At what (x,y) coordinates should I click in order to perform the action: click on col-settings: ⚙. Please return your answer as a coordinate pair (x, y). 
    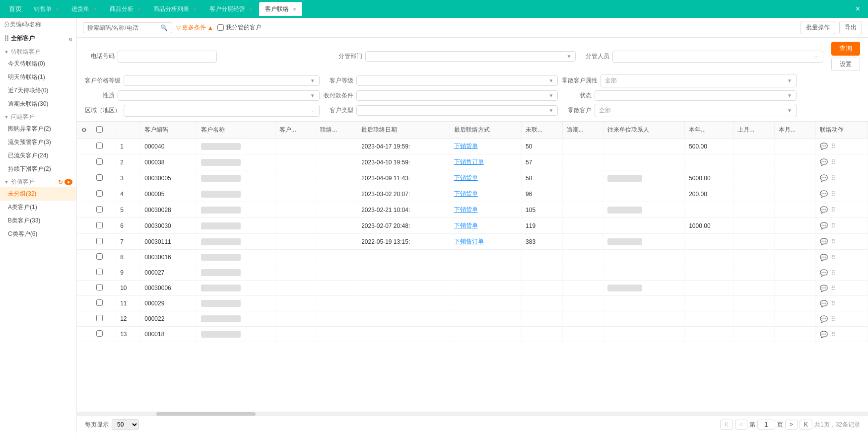
    Looking at the image, I should click on (84, 130).